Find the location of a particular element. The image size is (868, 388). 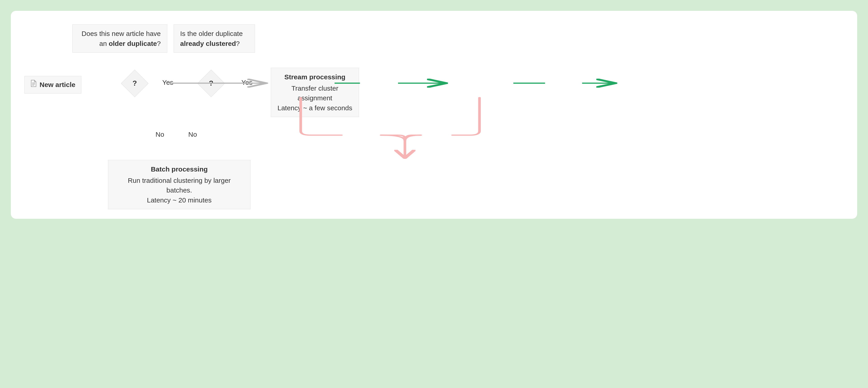

question-box-2: Is the older duplicate already clustered… is located at coordinates (214, 38).